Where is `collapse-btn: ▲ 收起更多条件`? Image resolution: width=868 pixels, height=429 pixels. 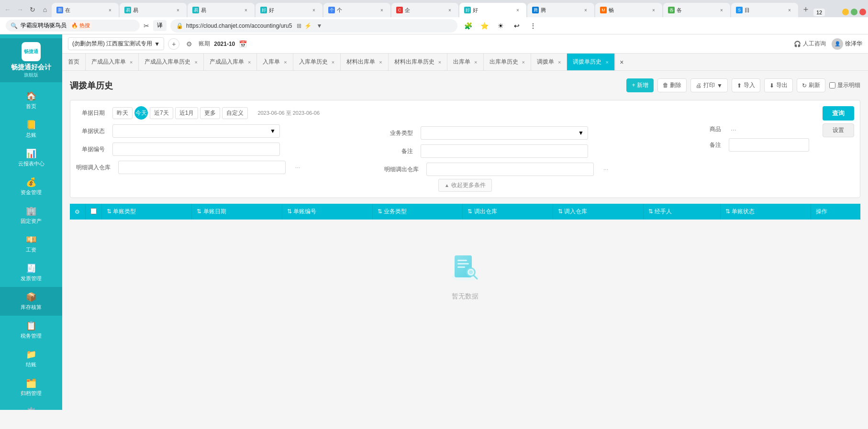 collapse-btn: ▲ 收起更多条件 is located at coordinates (465, 186).